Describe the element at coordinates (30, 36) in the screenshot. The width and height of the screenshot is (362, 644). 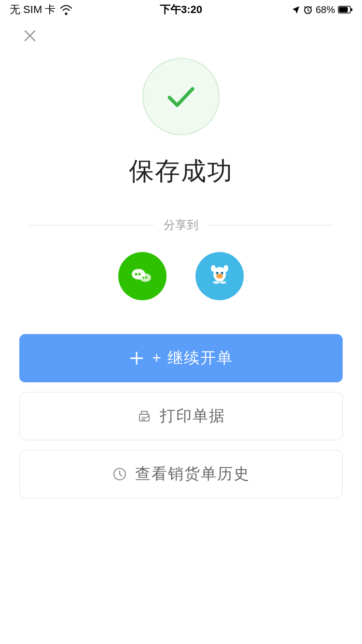
I see `close-button` at that location.